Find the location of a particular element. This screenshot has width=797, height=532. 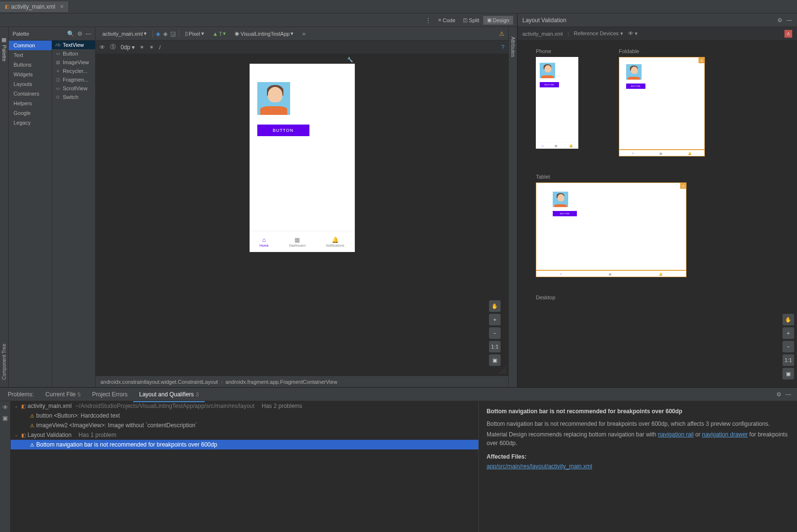

component-tree-rail: Component Tree is located at coordinates (4, 362).